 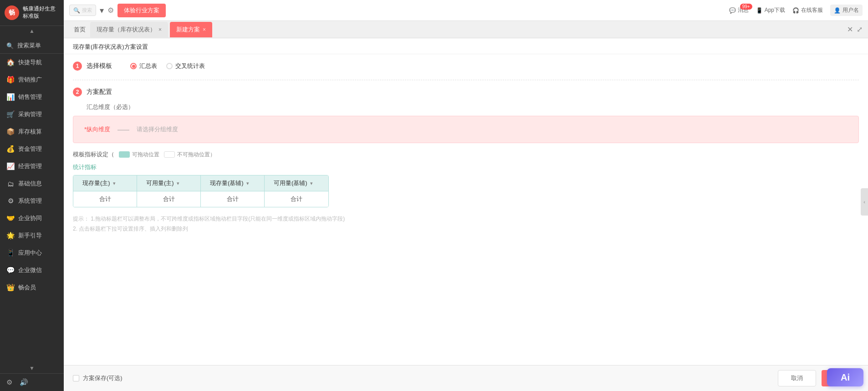 I want to click on sidebar-item-marketing: 🎁 营销推广, so click(x=32, y=80).